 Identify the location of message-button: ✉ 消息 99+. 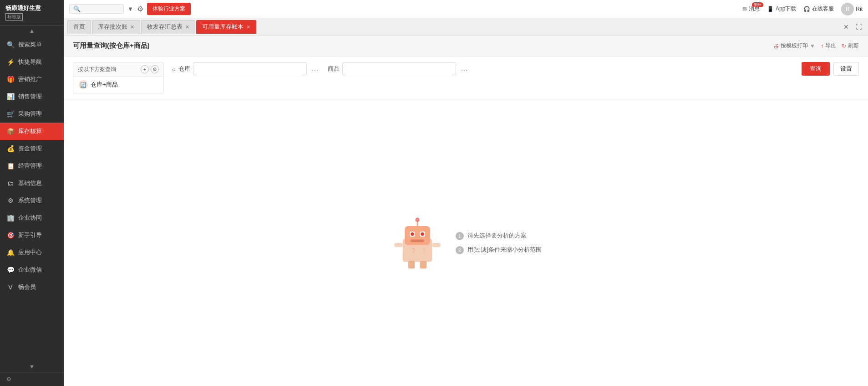
(751, 9).